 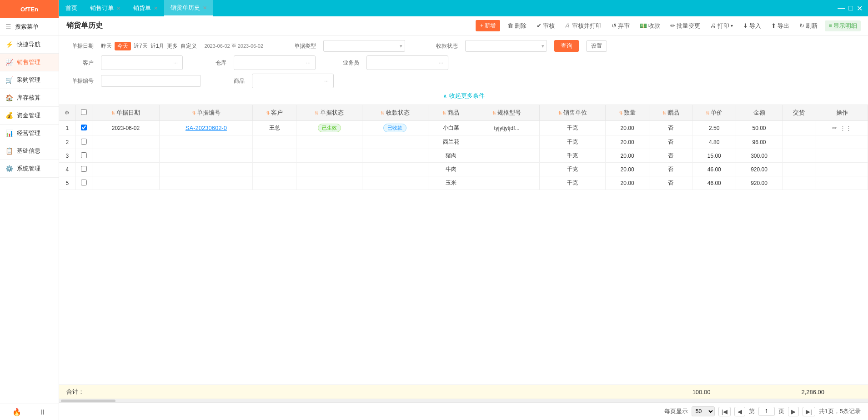 I want to click on batch-change-button: ✏ 批量变更, so click(x=685, y=26).